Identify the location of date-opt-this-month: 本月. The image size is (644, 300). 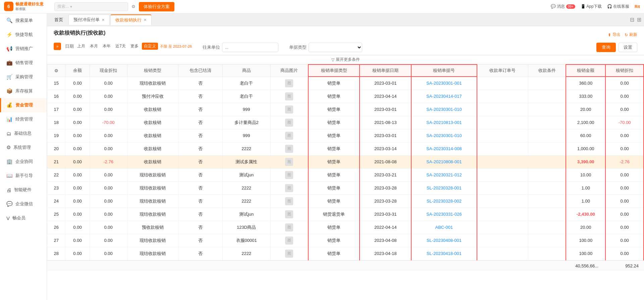
(94, 46).